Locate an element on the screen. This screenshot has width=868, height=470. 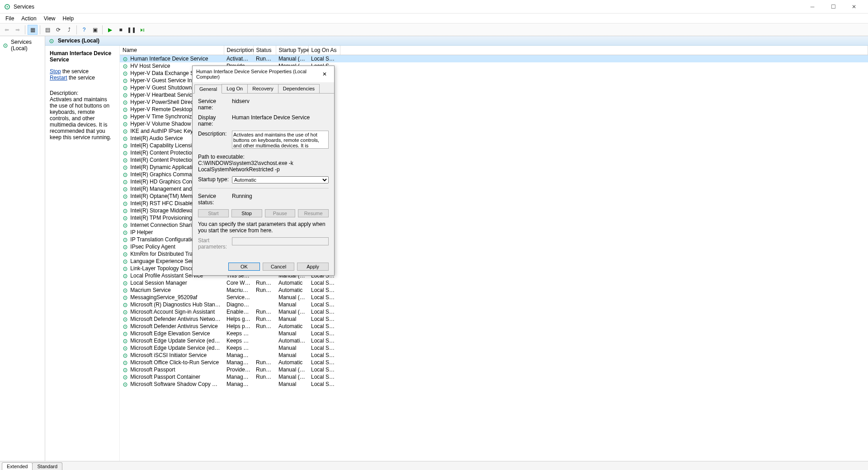
table-row: Microsoft Office Click-to-Run ServiceMan… is located at coordinates (494, 362).